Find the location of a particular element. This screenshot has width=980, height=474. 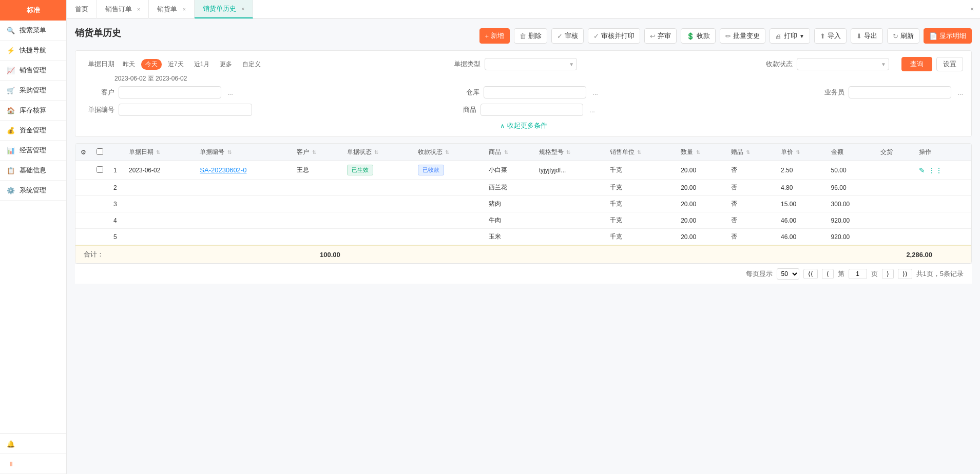

filter-customer: 客户 ... is located at coordinates (158, 92).